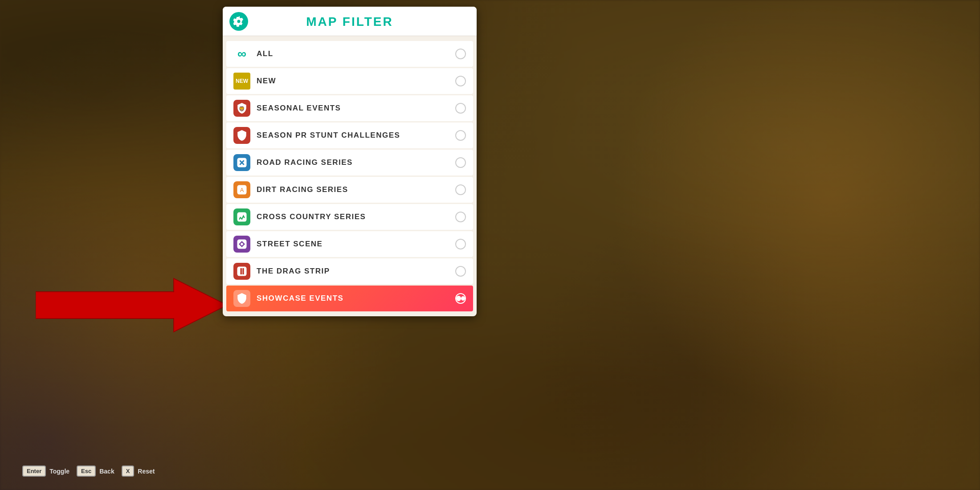 Image resolution: width=980 pixels, height=490 pixels. Describe the element at coordinates (350, 81) in the screenshot. I see `filter-item-new: NEWNEW` at that location.